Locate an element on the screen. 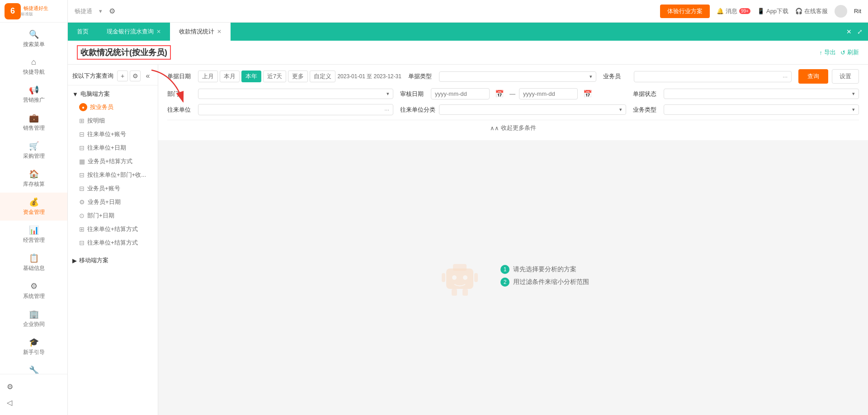 This screenshot has height=415, width=868. sidebar-settings-btn: ⚙ is located at coordinates (33, 387).